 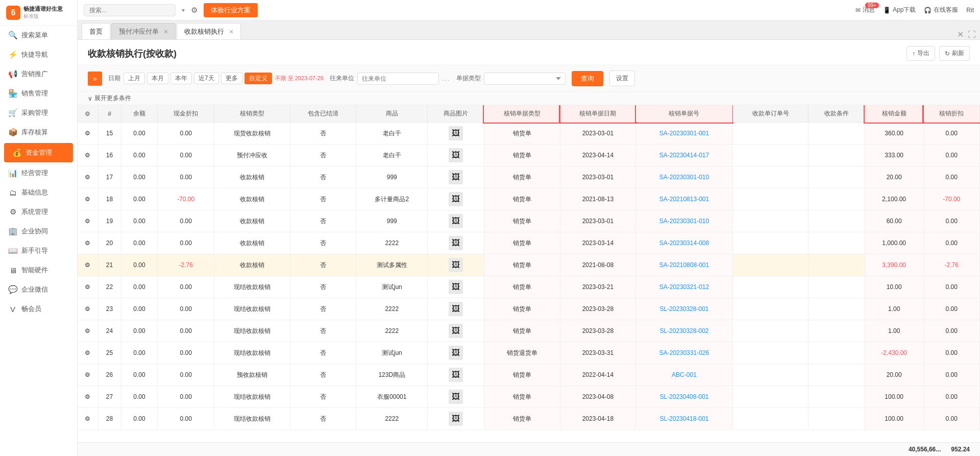 I want to click on cell-bill-date: 2022-04-14, so click(x=598, y=375).